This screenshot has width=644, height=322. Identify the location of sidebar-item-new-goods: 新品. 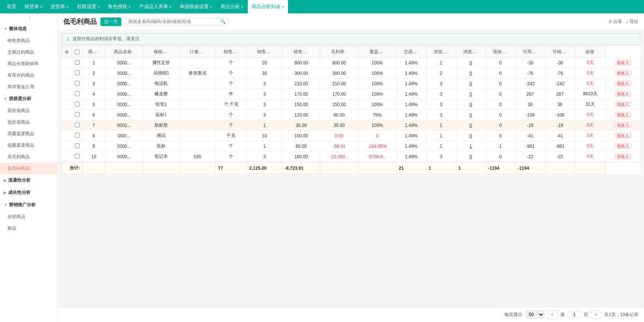
(29, 229).